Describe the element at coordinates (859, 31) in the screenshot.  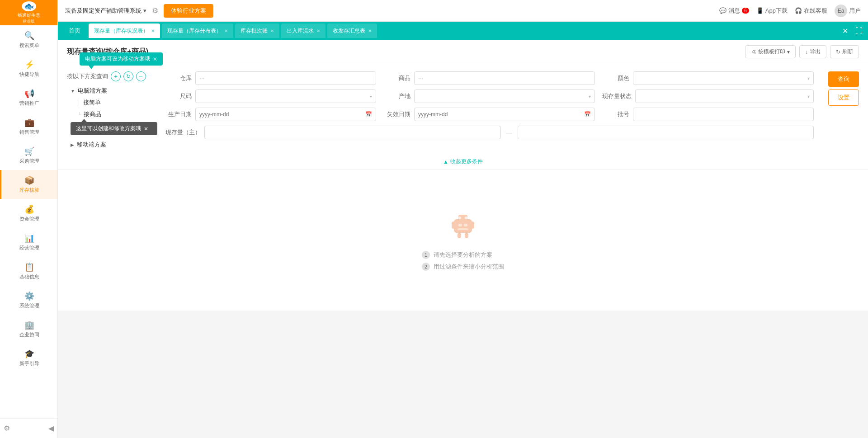
I see `tab-expand-icon: ⛶` at that location.